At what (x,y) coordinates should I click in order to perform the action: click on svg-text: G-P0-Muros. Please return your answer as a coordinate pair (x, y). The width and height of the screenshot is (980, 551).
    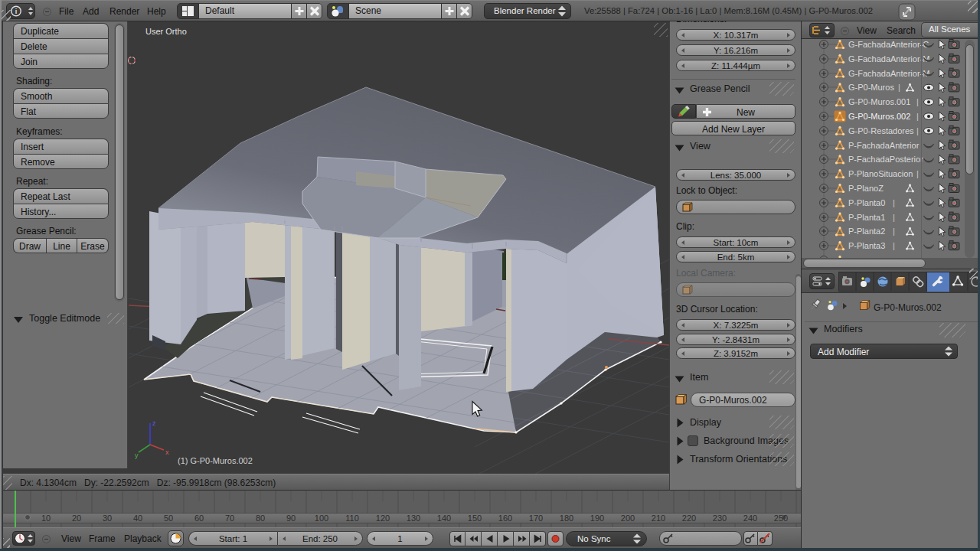
    Looking at the image, I should click on (871, 87).